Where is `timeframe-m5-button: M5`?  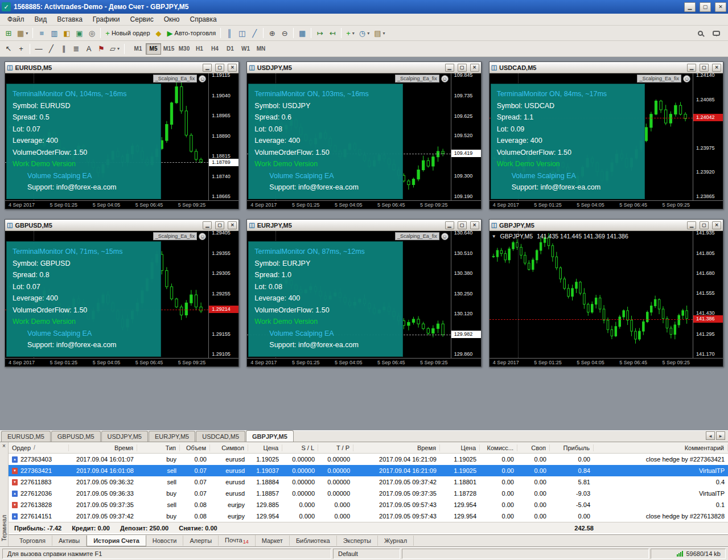
timeframe-m5-button: M5 is located at coordinates (154, 49).